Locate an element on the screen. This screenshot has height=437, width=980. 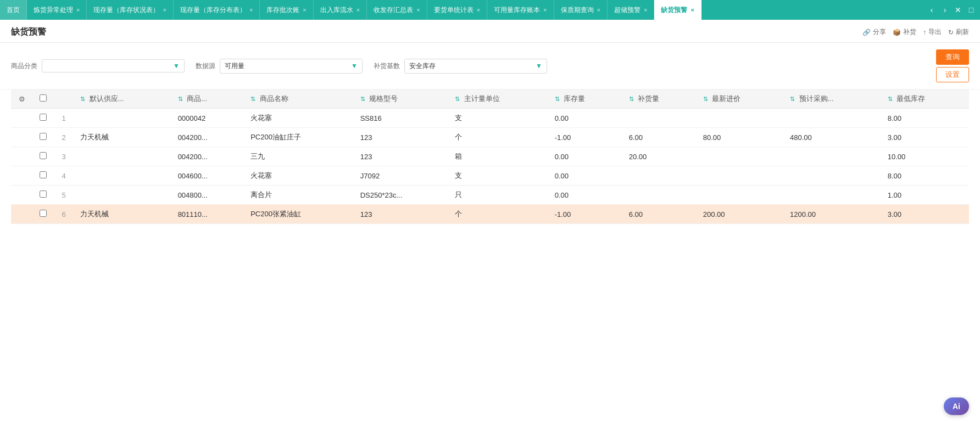
tab-close-abnormal: × is located at coordinates (78, 10).